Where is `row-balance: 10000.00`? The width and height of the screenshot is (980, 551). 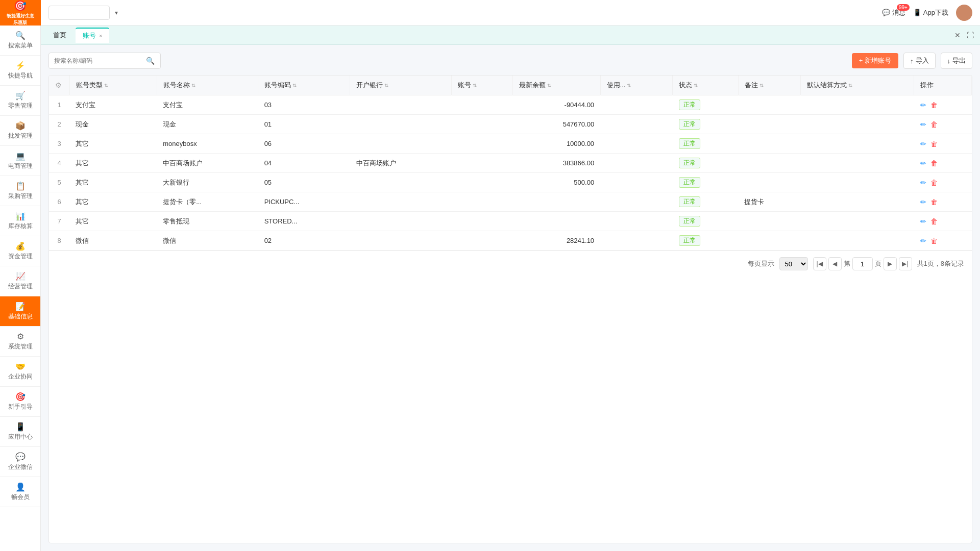 row-balance: 10000.00 is located at coordinates (556, 144).